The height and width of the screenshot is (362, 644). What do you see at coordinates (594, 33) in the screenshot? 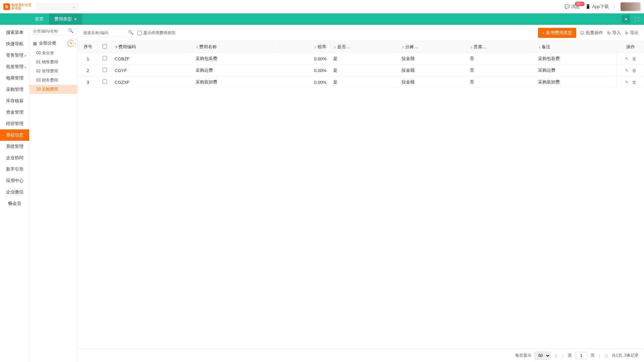
I see `batch-label: 批量操作` at bounding box center [594, 33].